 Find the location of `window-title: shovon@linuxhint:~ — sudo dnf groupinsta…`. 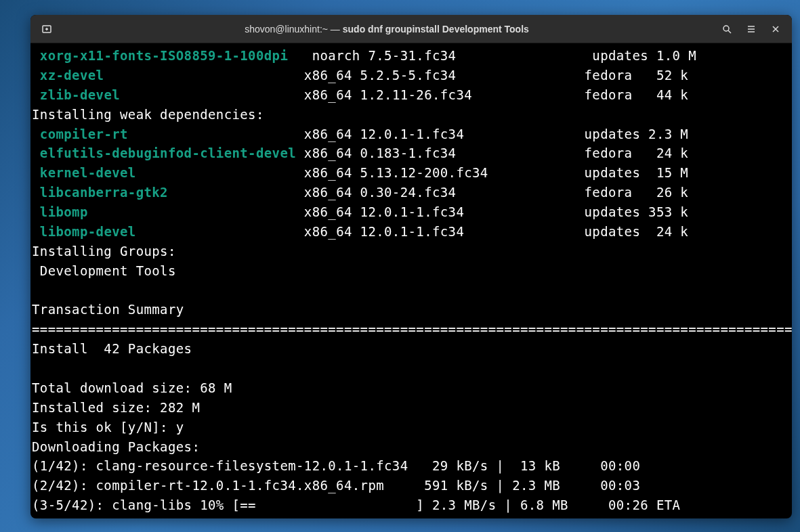

window-title: shovon@linuxhint:~ — sudo dnf groupinsta… is located at coordinates (387, 29).